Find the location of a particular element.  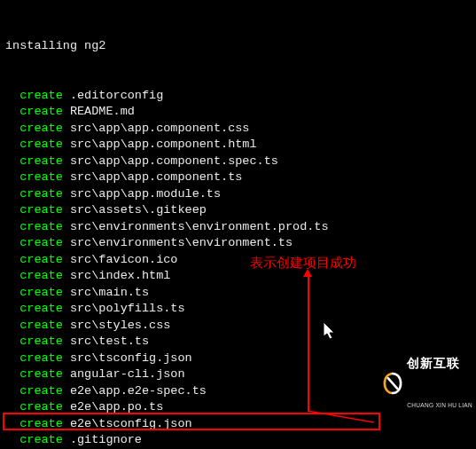

file-line: create src\environments\environment.ts is located at coordinates (238, 243).